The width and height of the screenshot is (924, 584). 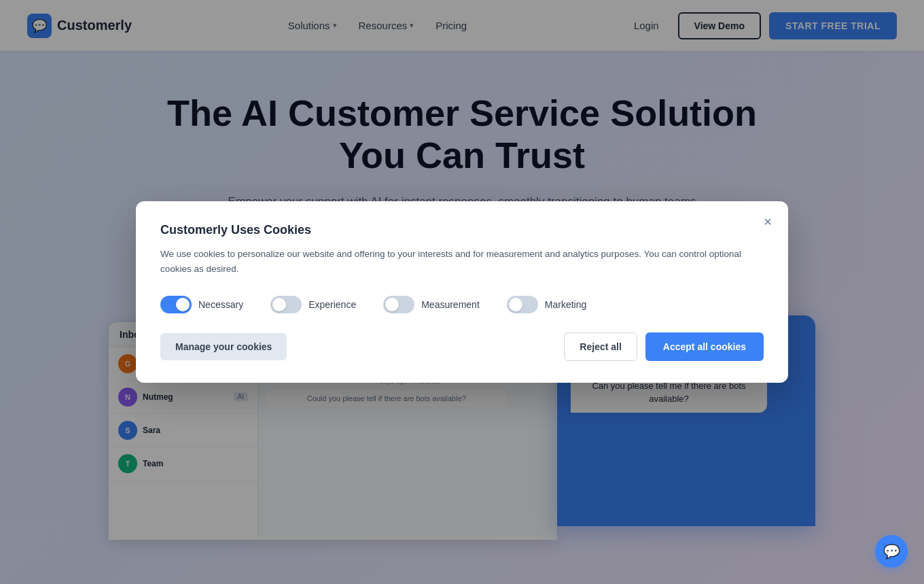 I want to click on cookie-actions: Manage your cookies Reject all Accept al…, so click(x=462, y=347).